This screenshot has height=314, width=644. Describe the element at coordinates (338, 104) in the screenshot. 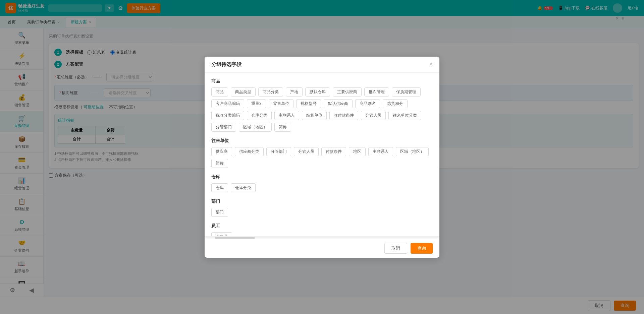

I see `field-tag-default-supplier: 默认供应商` at that location.